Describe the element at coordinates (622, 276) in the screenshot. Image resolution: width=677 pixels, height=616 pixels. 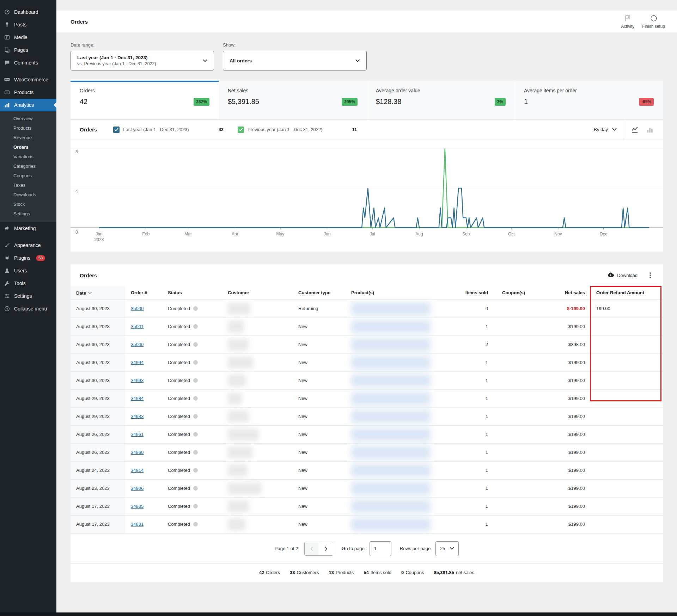
I see `download-button: Download` at that location.